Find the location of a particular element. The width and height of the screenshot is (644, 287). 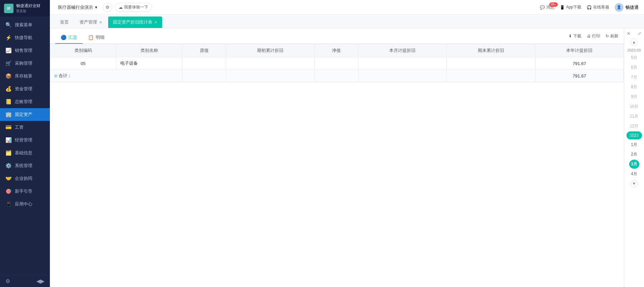

purchase-icon: 🛒 is located at coordinates (8, 63).